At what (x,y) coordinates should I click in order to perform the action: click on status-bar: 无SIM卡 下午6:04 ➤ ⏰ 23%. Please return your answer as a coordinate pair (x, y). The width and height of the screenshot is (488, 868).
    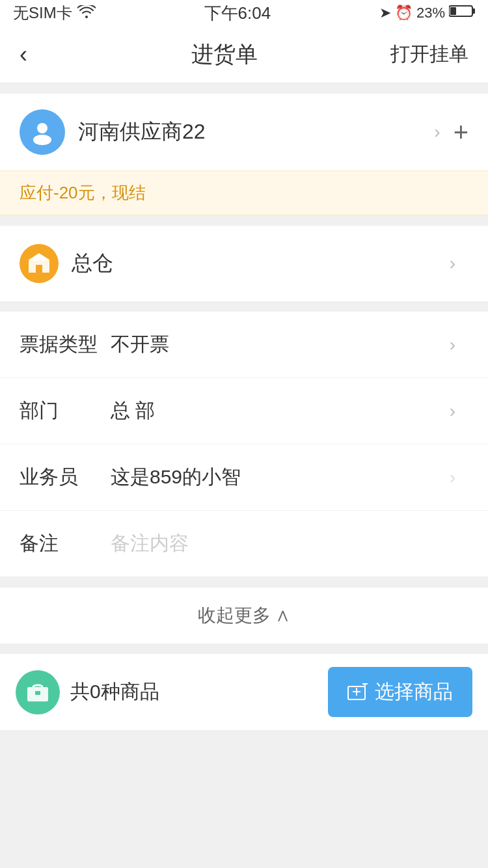
    Looking at the image, I should click on (244, 13).